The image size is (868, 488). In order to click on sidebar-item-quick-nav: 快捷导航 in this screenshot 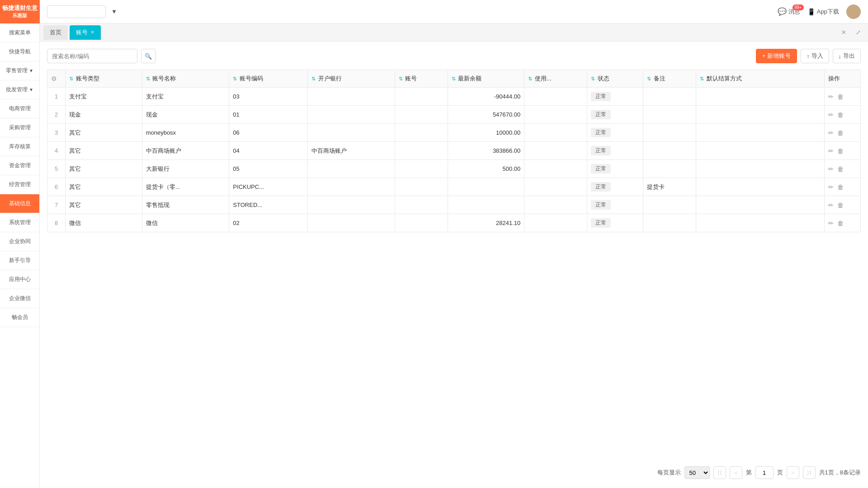, I will do `click(20, 52)`.